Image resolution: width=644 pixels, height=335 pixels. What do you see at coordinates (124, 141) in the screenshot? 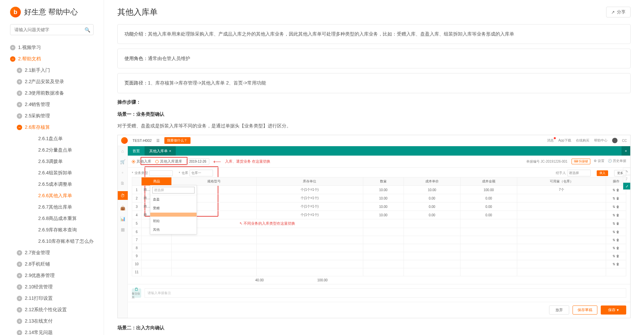
I see `app-logo-icon` at bounding box center [124, 141].